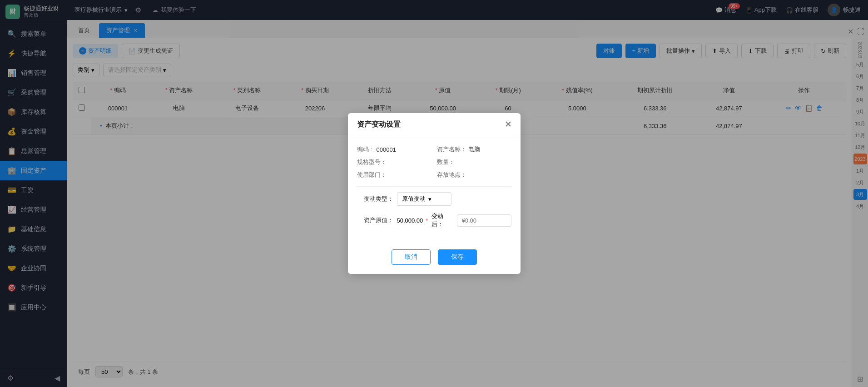 The width and height of the screenshot is (868, 387). I want to click on change-type-select: 原值变动 ▾, so click(424, 199).